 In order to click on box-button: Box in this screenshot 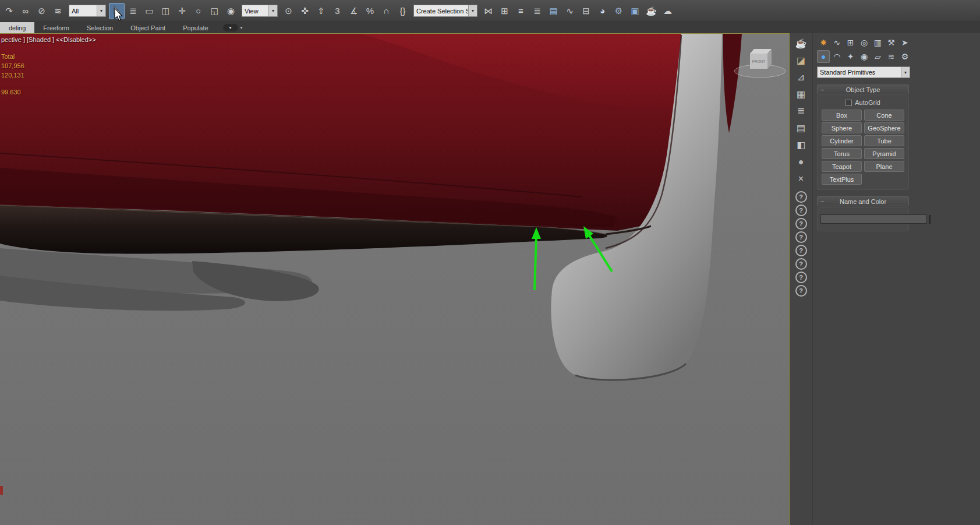, I will do `click(842, 115)`.